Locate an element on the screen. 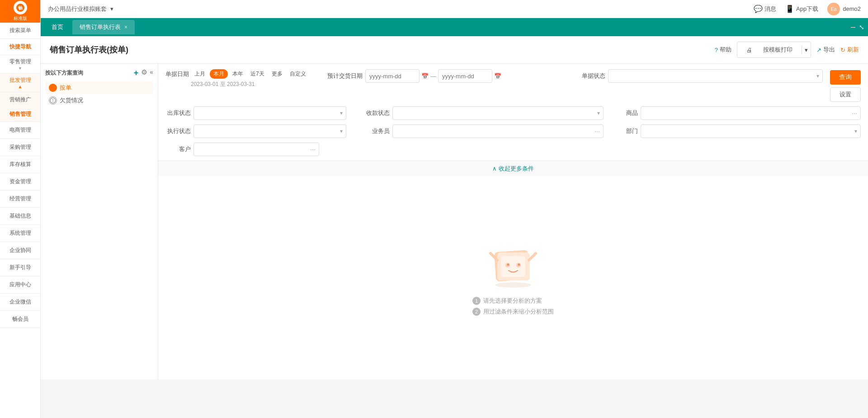 This screenshot has height=418, width=868. plan-add-btn: + is located at coordinates (137, 73).